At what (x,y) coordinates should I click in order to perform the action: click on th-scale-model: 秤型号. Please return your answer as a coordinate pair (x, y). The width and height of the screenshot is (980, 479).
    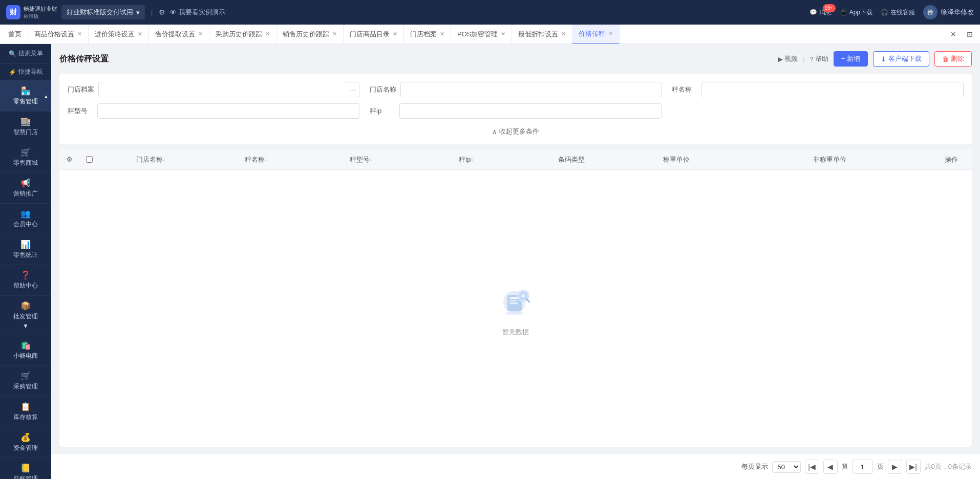
    Looking at the image, I should click on (361, 160).